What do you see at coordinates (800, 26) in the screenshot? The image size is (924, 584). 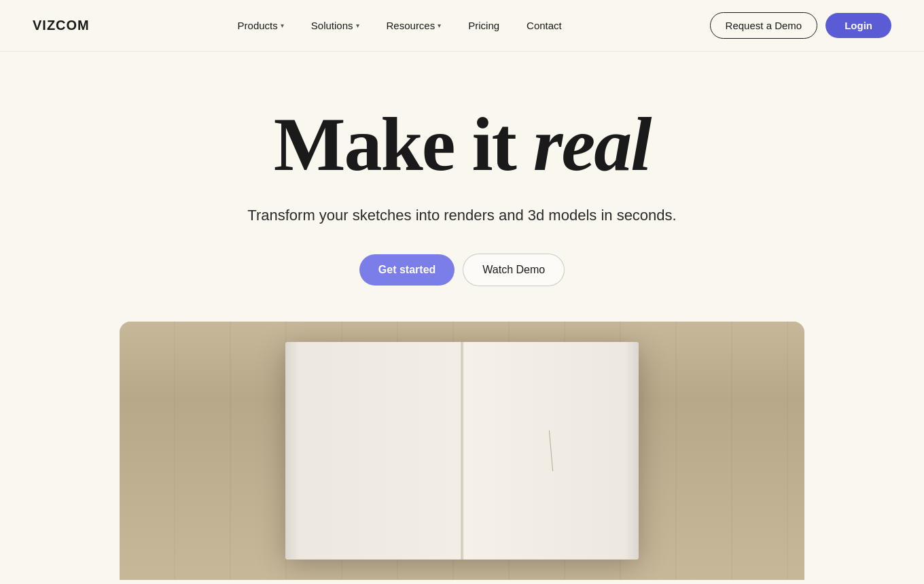 I see `nav-actions: Request a Demo Login` at bounding box center [800, 26].